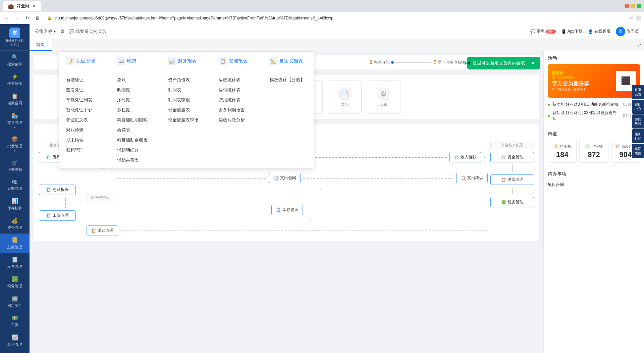 The height and width of the screenshot is (353, 644). I want to click on sidebar-item-search: 🔍 搜索菜单, so click(15, 60).